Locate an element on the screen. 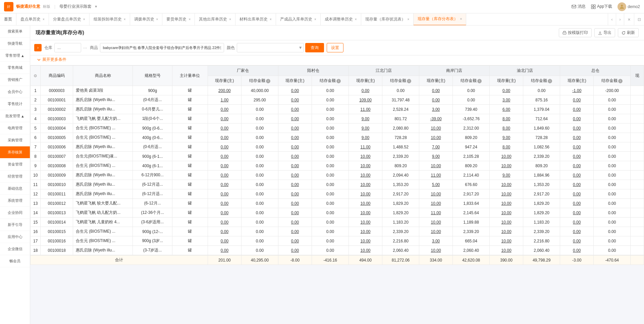  row-factory-qty: 200.00 is located at coordinates (224, 91).